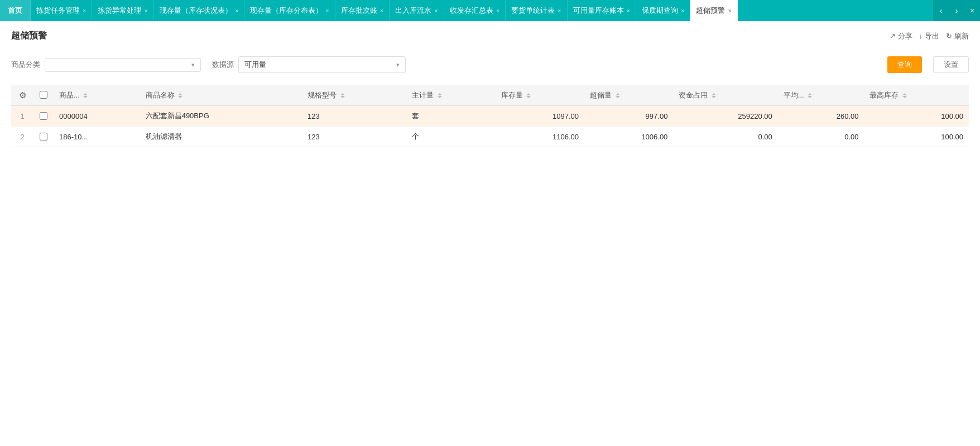 The image size is (980, 446). What do you see at coordinates (905, 65) in the screenshot?
I see `query-button: 查询` at bounding box center [905, 65].